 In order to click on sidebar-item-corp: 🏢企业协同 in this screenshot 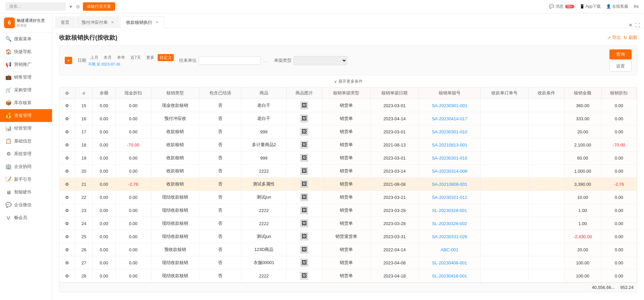, I will do `click(26, 167)`.